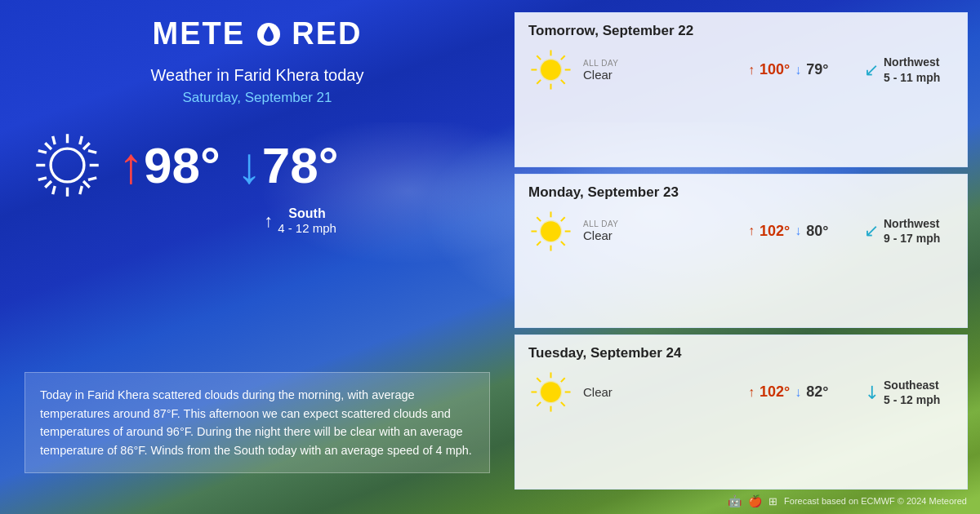 The height and width of the screenshot is (514, 980). What do you see at coordinates (170, 165) in the screenshot?
I see `temp-high-today: ↑98°` at bounding box center [170, 165].